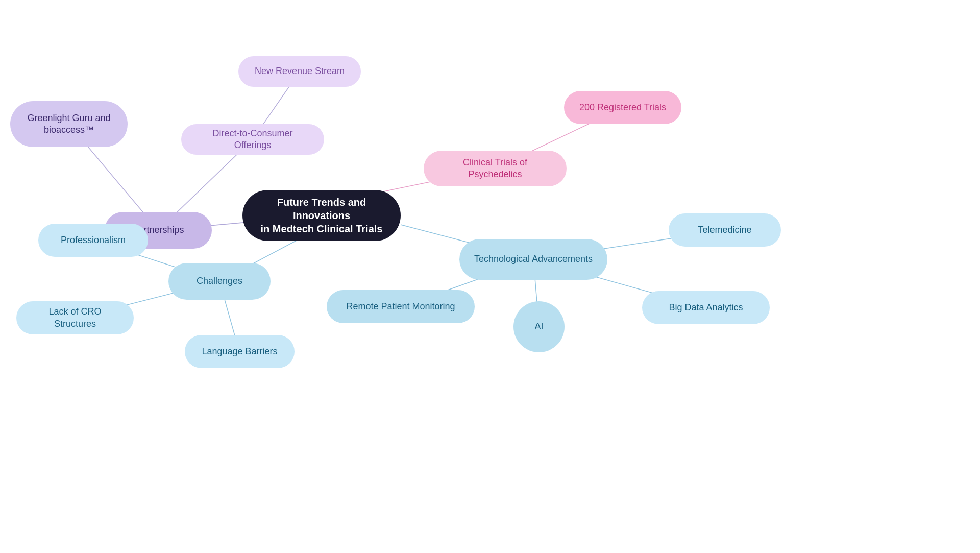 This screenshot has width=980, height=553. Describe the element at coordinates (539, 327) in the screenshot. I see `ai-node: AI` at that location.